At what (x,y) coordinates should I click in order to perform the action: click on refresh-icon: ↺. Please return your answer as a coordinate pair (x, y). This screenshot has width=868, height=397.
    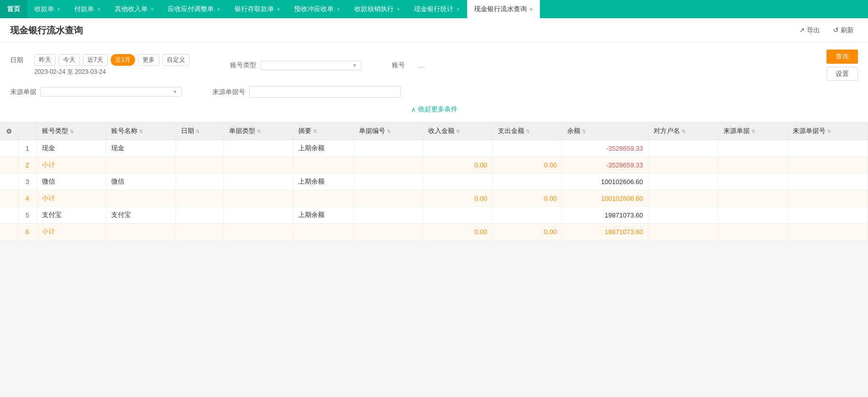
    Looking at the image, I should click on (836, 30).